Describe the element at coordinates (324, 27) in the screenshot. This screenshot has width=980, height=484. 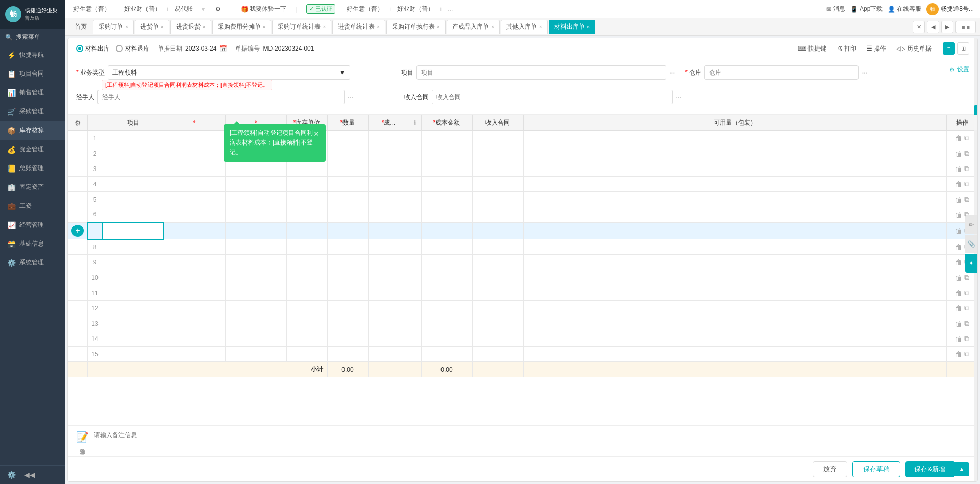
I see `tab-close-purchase-stat: ×` at that location.